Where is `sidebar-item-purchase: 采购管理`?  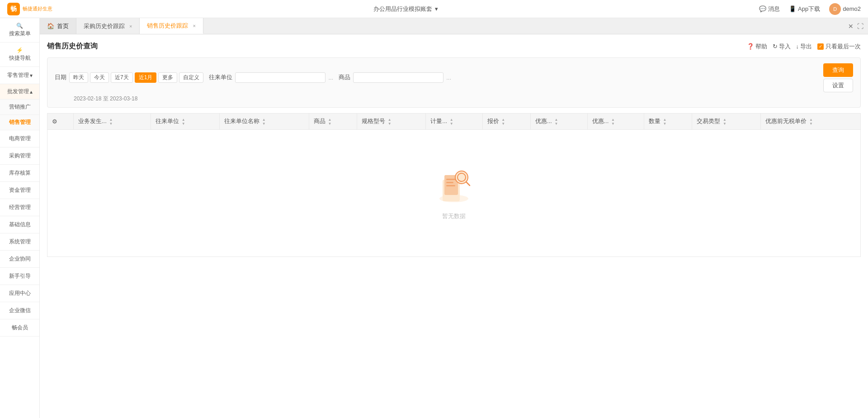
sidebar-item-purchase: 采购管理 is located at coordinates (20, 156).